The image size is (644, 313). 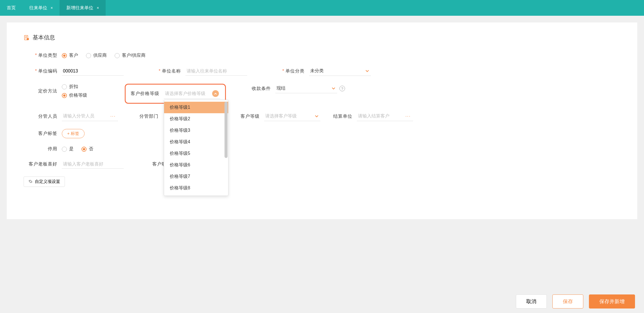 What do you see at coordinates (87, 149) in the screenshot?
I see `radio-no: 否` at bounding box center [87, 149].